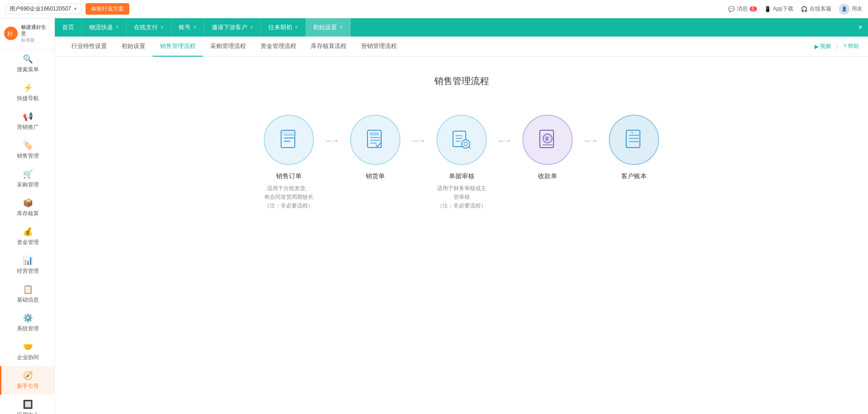 This screenshot has width=868, height=414. What do you see at coordinates (328, 27) in the screenshot?
I see `tab-init: 初始设置 ×` at bounding box center [328, 27].